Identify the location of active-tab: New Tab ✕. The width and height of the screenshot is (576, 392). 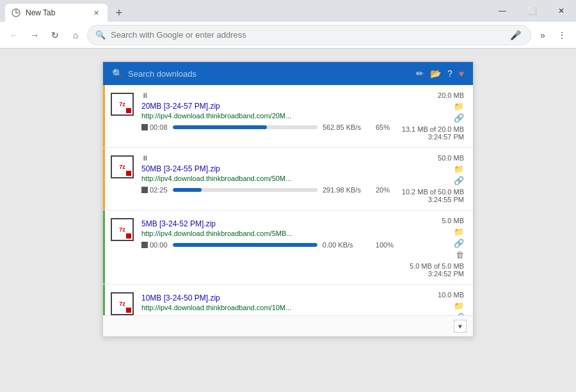
(56, 13).